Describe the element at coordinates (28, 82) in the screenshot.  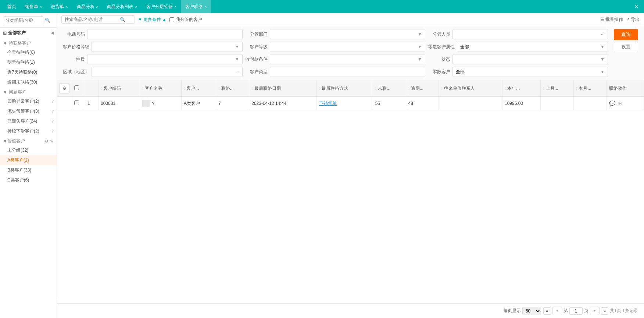
I see `sidebar-item-overdue-contact: 逾期未联络(30)` at that location.